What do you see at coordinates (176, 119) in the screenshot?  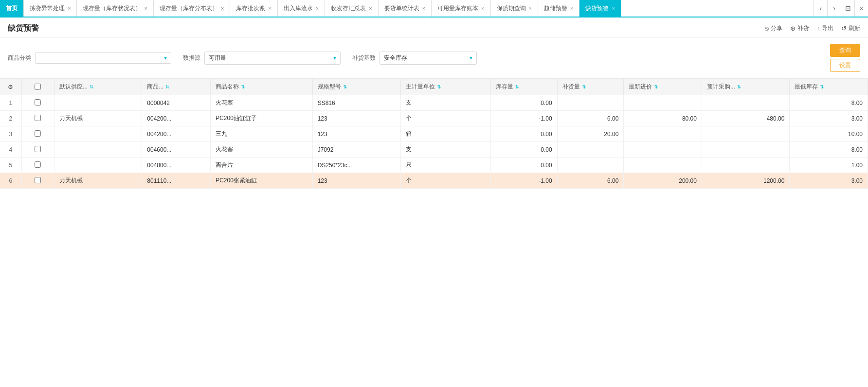 I see `row-code-1: 004200...` at bounding box center [176, 119].